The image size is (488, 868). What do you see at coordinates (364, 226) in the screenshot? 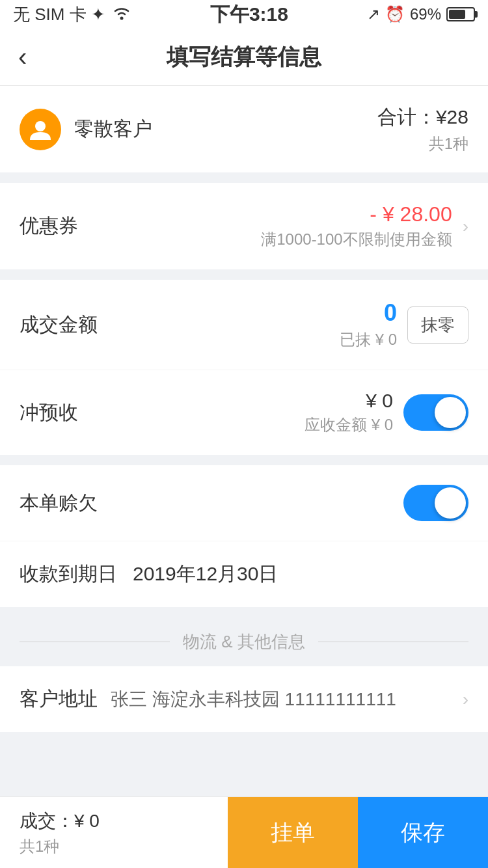
I see `coupon-right: - ¥ 28.00 满1000-100不限制使用金额 ›` at bounding box center [364, 226].